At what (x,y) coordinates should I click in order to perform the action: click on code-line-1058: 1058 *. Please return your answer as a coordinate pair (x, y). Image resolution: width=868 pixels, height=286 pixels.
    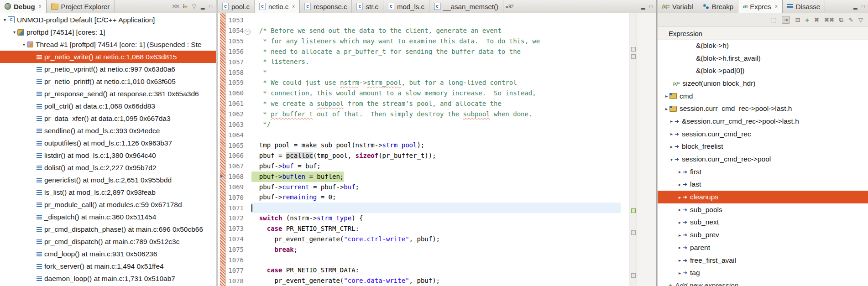
    Looking at the image, I should click on (419, 72).